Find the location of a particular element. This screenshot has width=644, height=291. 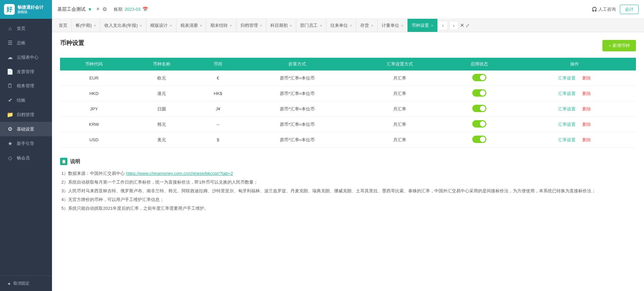

sidebar-nav: ⌂ 首页 ☰ 总账 ☁ 云报表中心 📄 发票管理 🗒 税务管理 ✔ 结账 📁 归… is located at coordinates (26, 147).